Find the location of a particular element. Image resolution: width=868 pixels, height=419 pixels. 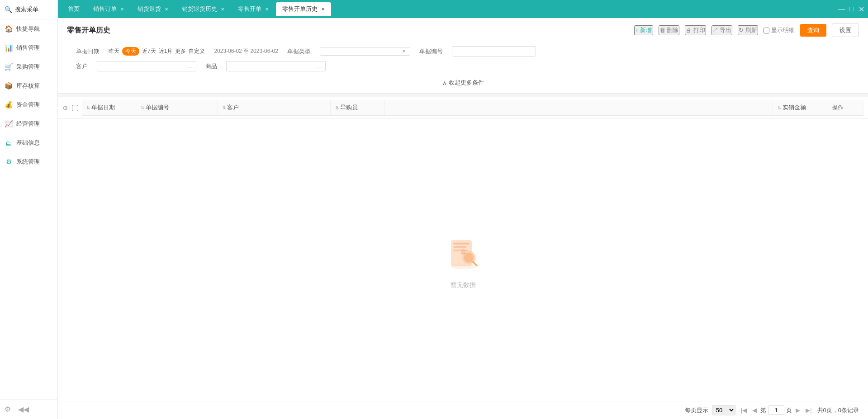

chevron-down-icon: ▼ is located at coordinates (404, 52).